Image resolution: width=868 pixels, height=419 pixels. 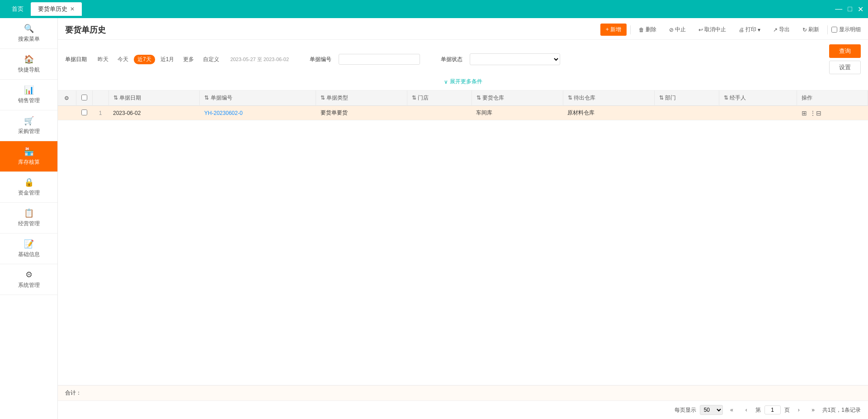 What do you see at coordinates (816, 113) in the screenshot?
I see `more-ops-icon: ⋮⊟` at bounding box center [816, 113].